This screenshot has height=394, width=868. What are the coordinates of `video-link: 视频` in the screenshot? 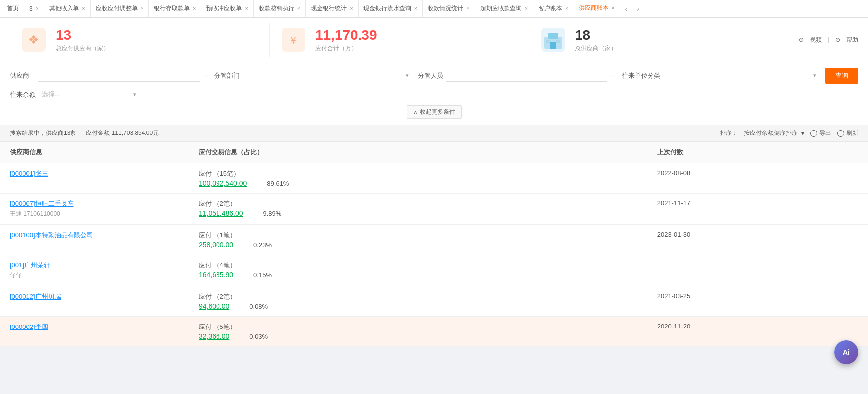 It's located at (816, 40).